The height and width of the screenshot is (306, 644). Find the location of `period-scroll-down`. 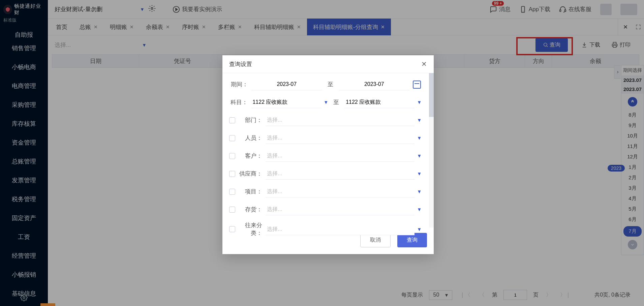

period-scroll-down is located at coordinates (633, 245).